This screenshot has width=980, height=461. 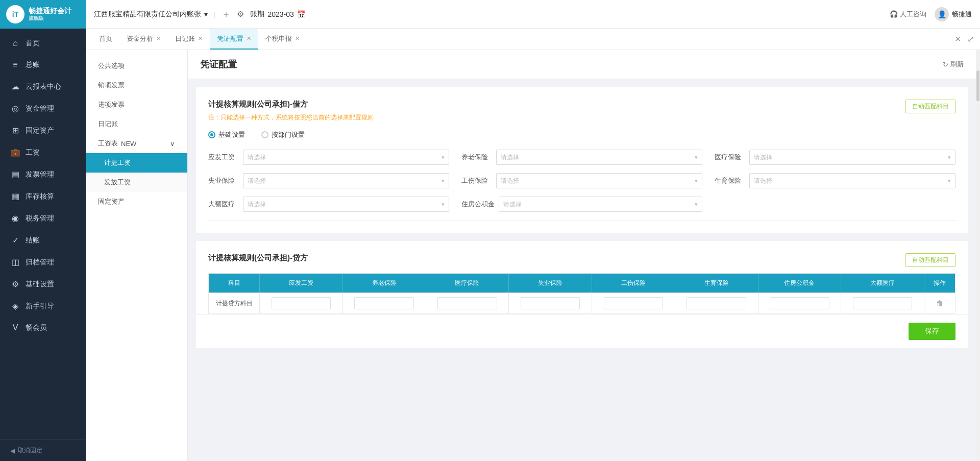 I want to click on sidebar-item-archive: ◫ 归档管理, so click(x=43, y=262).